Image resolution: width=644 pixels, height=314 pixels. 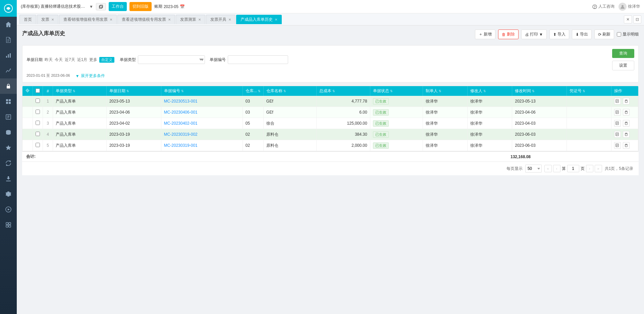 I want to click on new-btn: ＋ 新增, so click(x=485, y=34).